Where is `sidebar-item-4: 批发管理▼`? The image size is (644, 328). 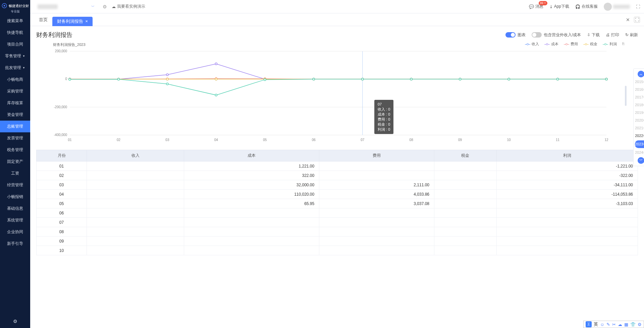 sidebar-item-4: 批发管理▼ is located at coordinates (15, 68).